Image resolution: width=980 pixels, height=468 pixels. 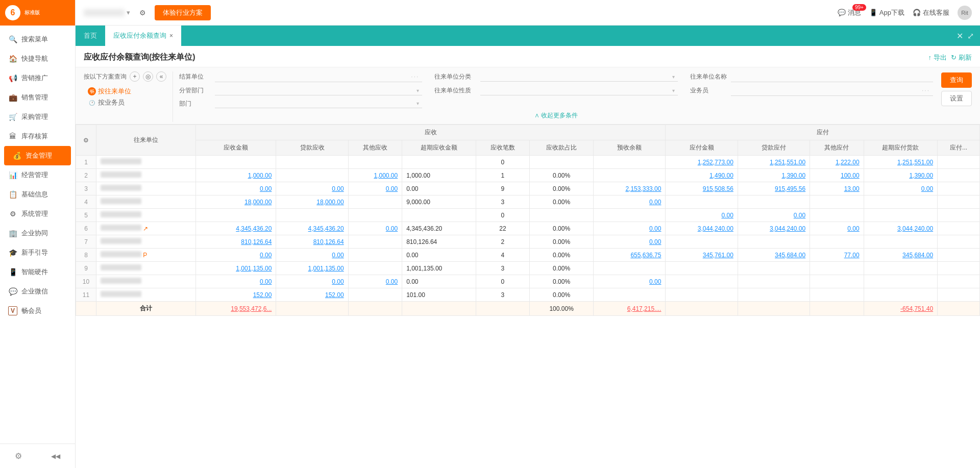 What do you see at coordinates (312, 202) in the screenshot?
I see `loan_receivable-cell: 18,000.00` at bounding box center [312, 202].